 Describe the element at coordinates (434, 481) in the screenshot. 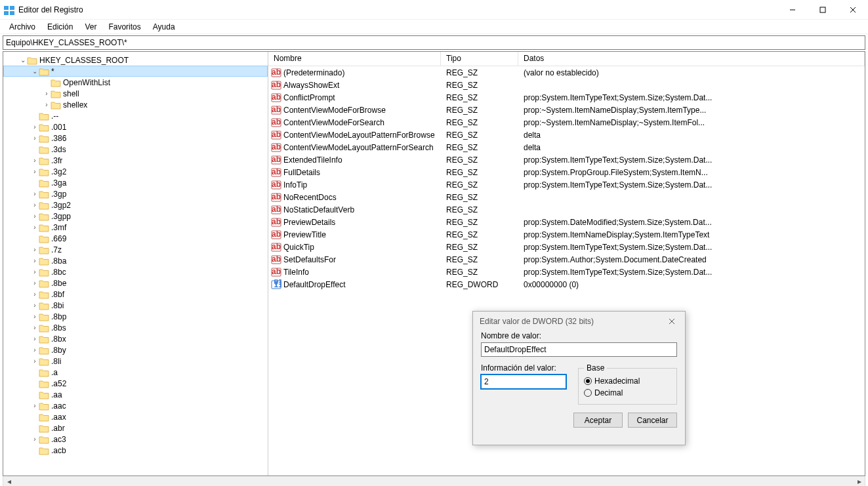

I see `horizontal-scrollbar: ◂ ▸` at that location.